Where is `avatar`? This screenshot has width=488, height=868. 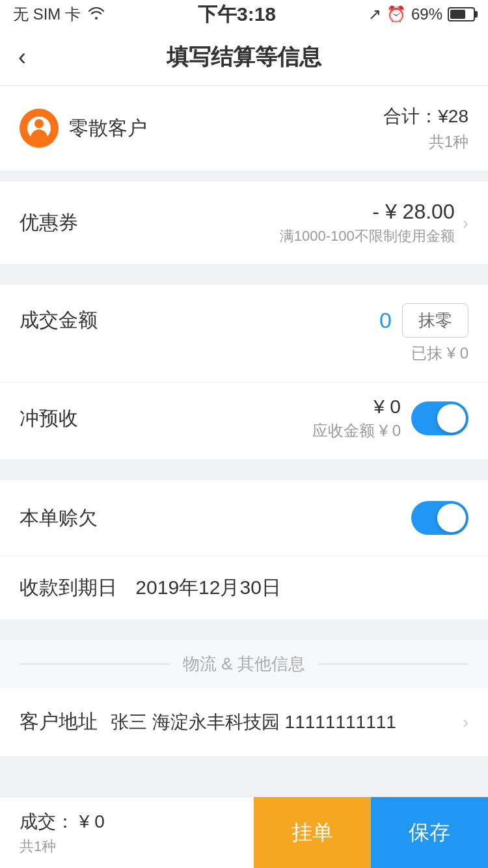
avatar is located at coordinates (39, 128).